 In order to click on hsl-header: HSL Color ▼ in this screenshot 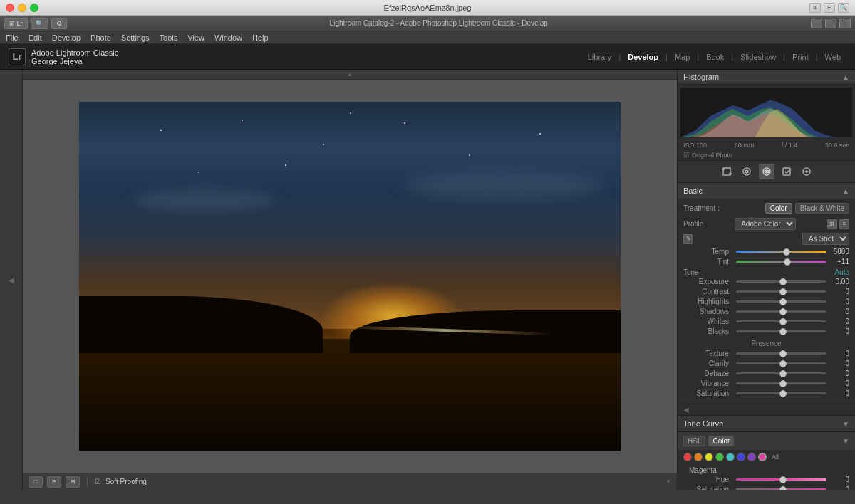, I will do `click(767, 441)`.